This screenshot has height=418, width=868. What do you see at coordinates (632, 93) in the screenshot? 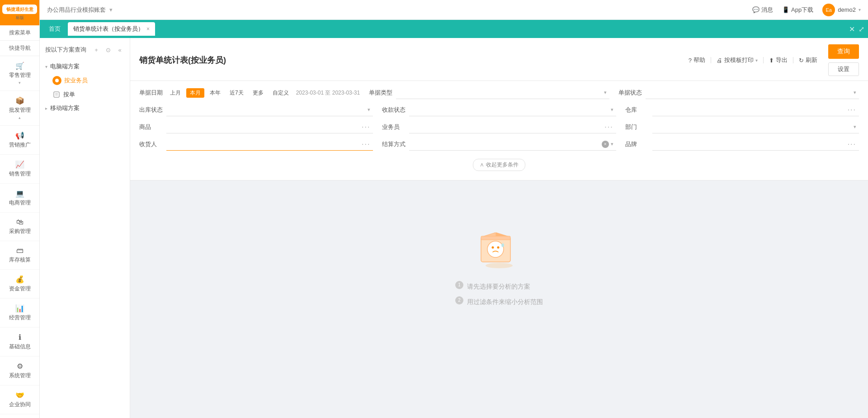
I see `doc-status-label: 单据状态` at bounding box center [632, 93].